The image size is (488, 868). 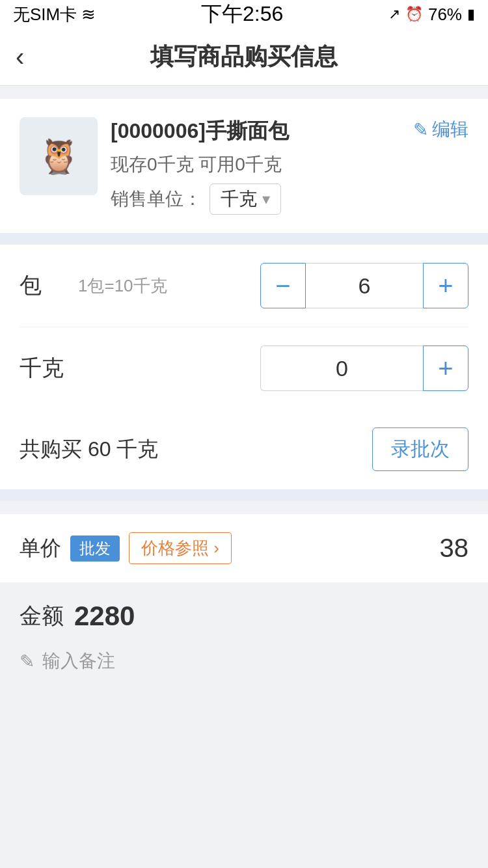 I want to click on product-logo: 🦉, so click(x=59, y=156).